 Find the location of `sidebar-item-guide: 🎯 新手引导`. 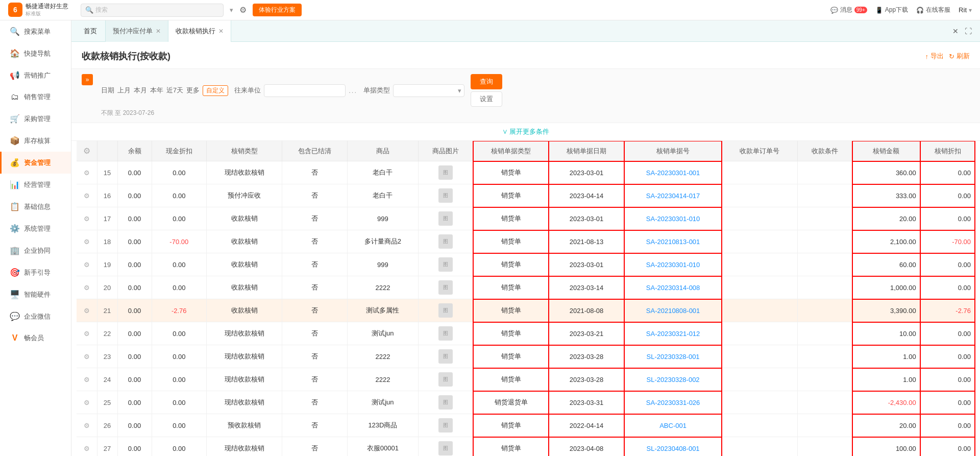

sidebar-item-guide: 🎯 新手引导 is located at coordinates (36, 273).